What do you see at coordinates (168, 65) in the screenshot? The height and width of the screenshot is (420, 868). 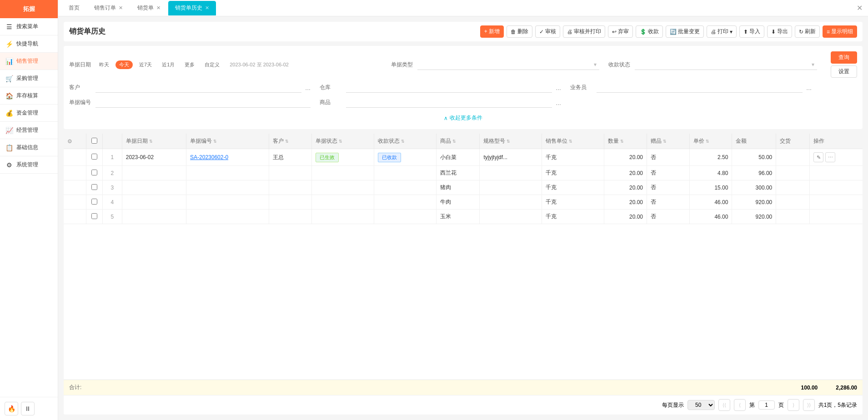 I see `date-tab-last-month: 近1月` at bounding box center [168, 65].